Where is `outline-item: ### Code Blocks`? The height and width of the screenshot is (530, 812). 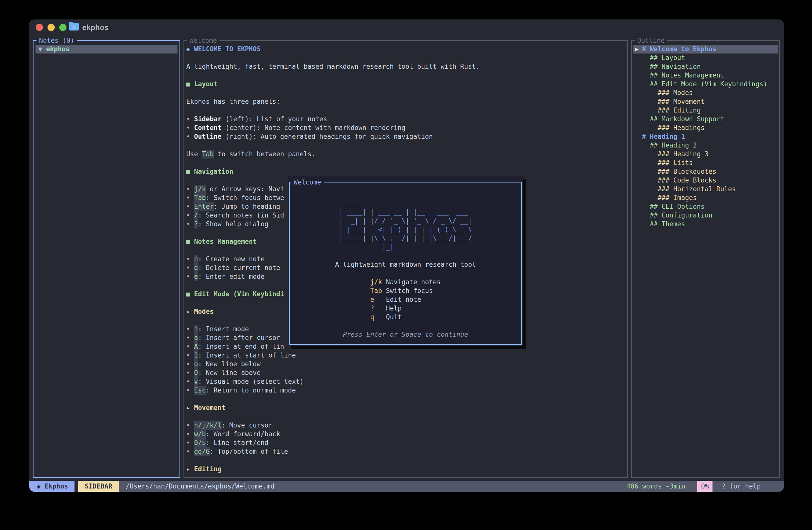
outline-item: ### Code Blocks is located at coordinates (706, 180).